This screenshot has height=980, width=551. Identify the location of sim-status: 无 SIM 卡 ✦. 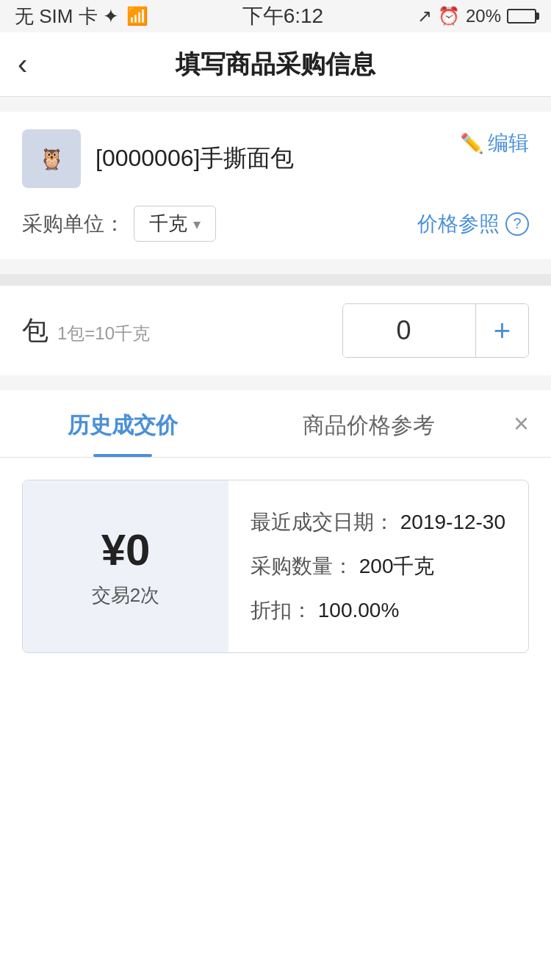
(67, 16).